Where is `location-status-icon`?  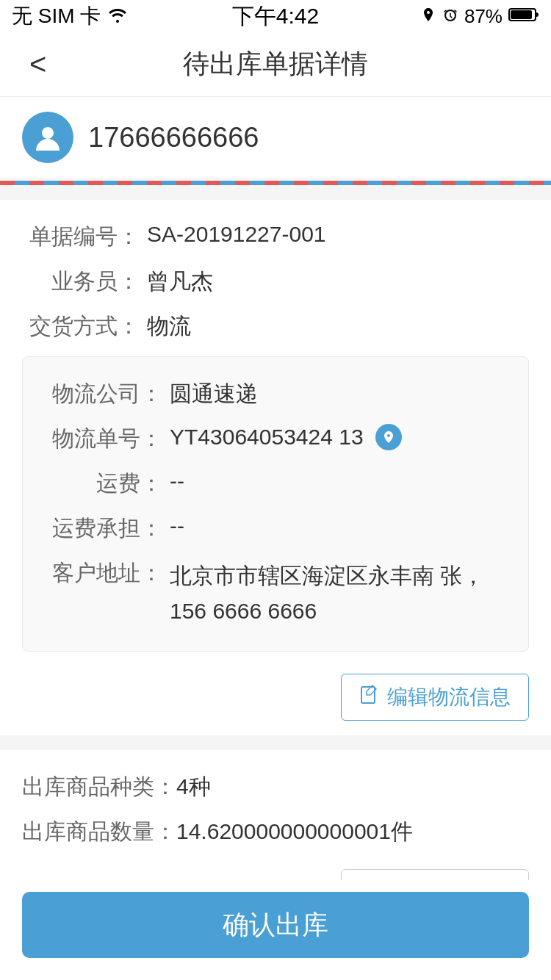
location-status-icon is located at coordinates (428, 16).